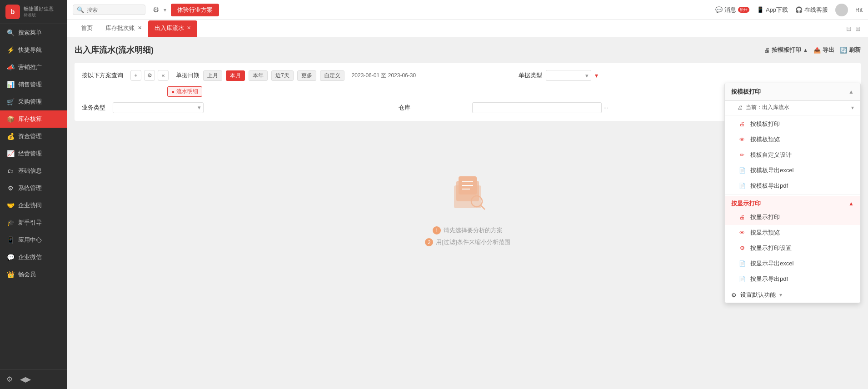 The image size is (868, 389). Describe the element at coordinates (793, 248) in the screenshot. I see `dropdown-item-display-settings: ⚙ 按显示打印设置` at that location.